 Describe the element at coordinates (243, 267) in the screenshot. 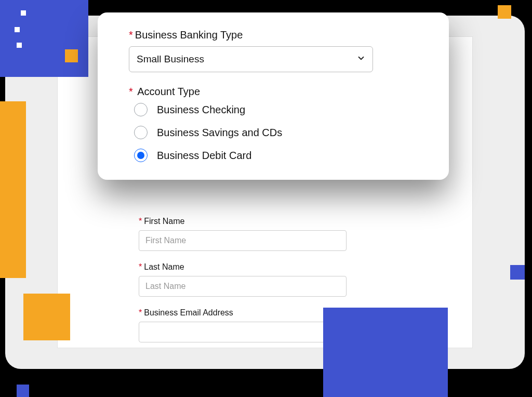

I see `last-name-label: *Last Name` at that location.